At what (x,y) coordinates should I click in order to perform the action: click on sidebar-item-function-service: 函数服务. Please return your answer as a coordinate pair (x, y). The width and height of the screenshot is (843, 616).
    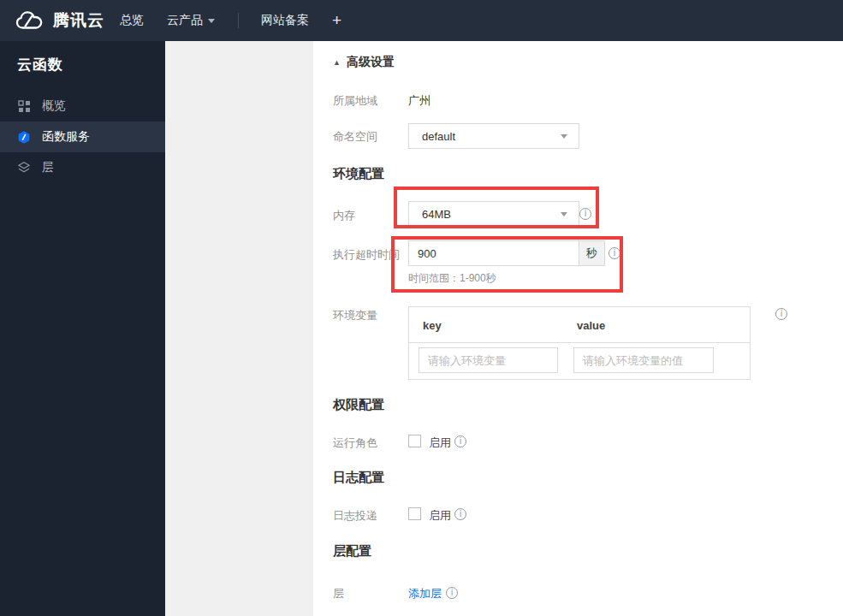
    Looking at the image, I should click on (82, 137).